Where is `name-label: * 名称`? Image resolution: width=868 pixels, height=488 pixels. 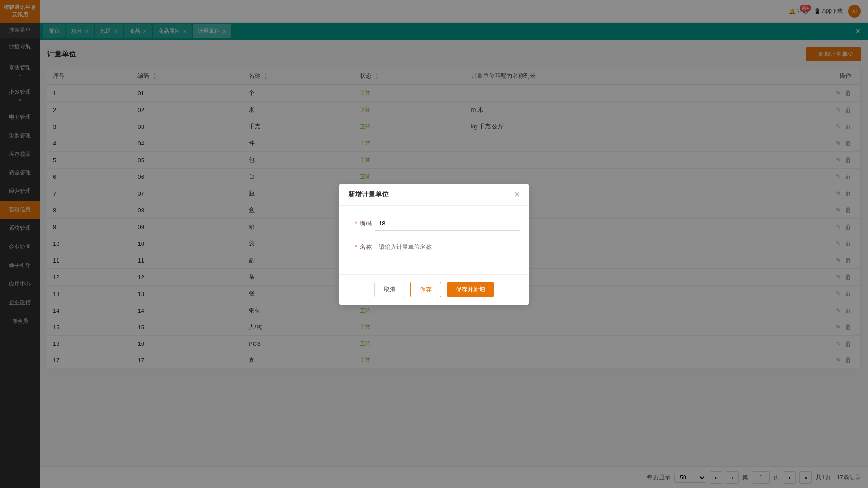
name-label: * 名称 is located at coordinates (362, 247).